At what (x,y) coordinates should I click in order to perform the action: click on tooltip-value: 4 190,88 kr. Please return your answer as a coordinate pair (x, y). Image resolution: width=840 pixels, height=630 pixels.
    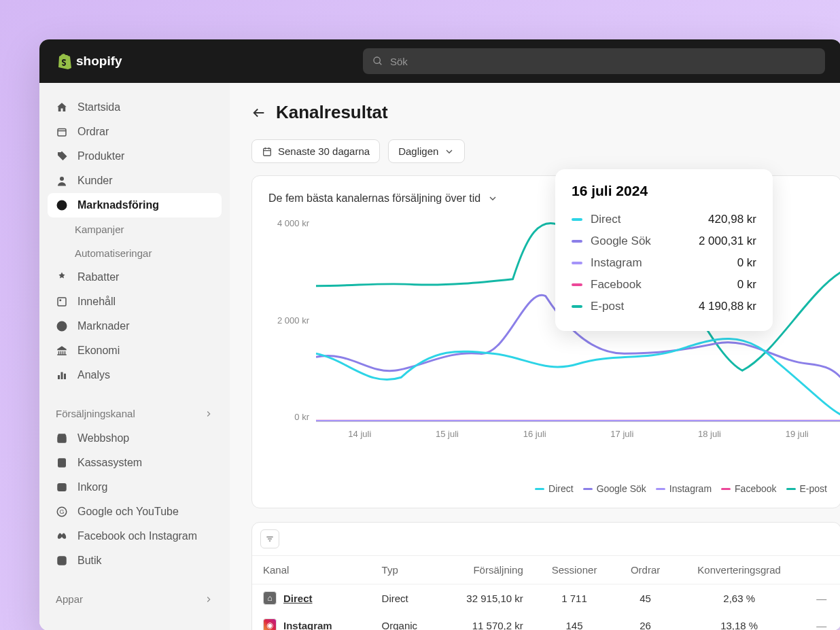
    Looking at the image, I should click on (727, 307).